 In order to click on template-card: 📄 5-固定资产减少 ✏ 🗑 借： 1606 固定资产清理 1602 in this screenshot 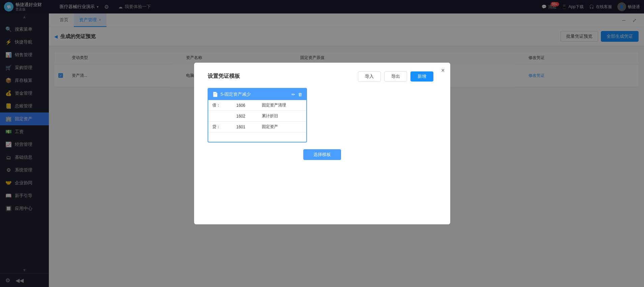, I will do `click(257, 115)`.